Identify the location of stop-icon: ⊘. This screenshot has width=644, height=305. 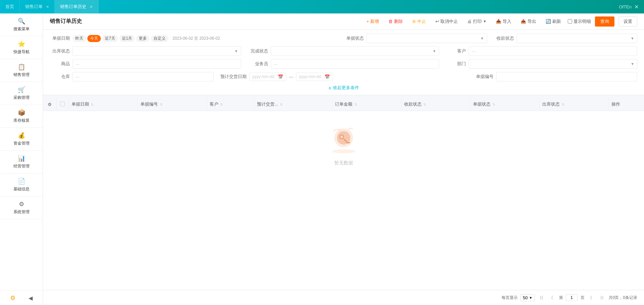
(414, 22).